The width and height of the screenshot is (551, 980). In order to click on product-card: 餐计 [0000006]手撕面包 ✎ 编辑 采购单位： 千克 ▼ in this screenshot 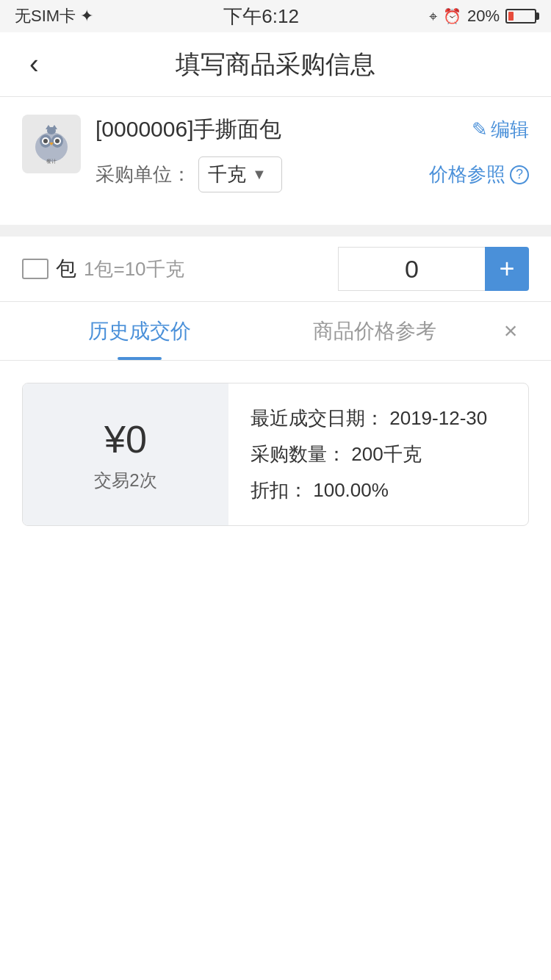, I will do `click(276, 161)`.